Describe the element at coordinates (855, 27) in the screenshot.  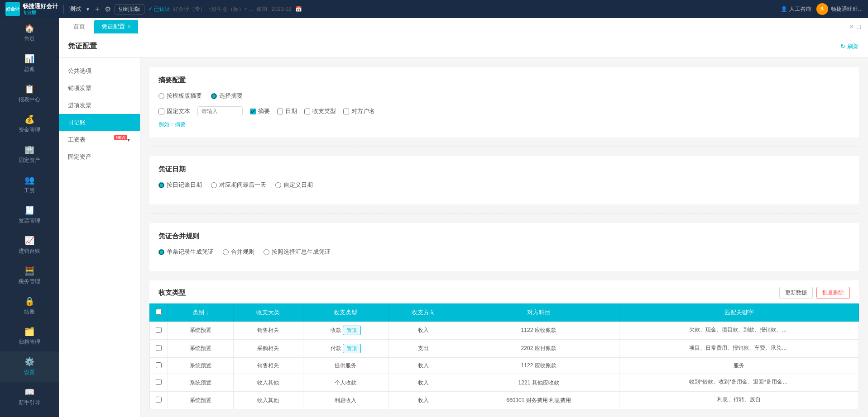
I see `tab-controls: × □` at that location.